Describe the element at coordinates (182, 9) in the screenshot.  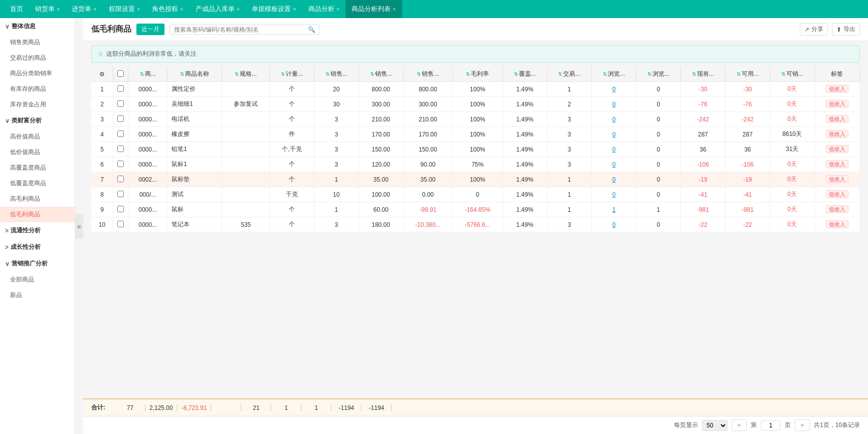
I see `close-roles-icon: ×` at that location.